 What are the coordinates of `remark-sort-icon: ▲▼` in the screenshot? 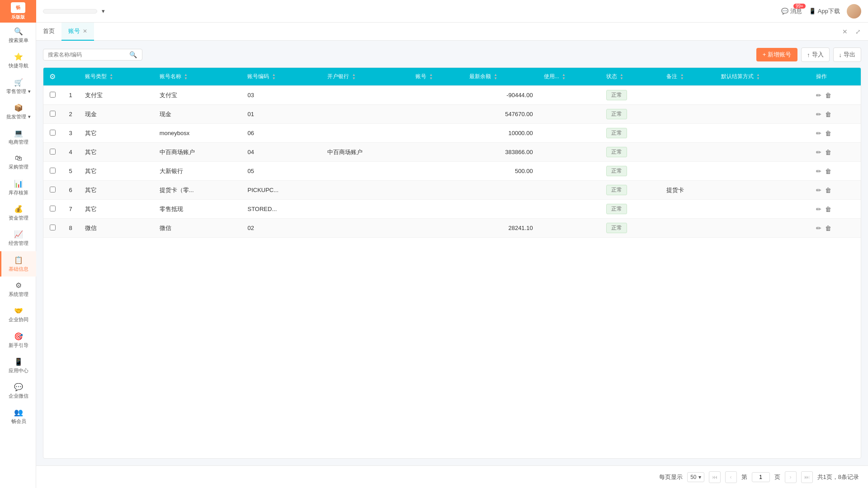 It's located at (682, 77).